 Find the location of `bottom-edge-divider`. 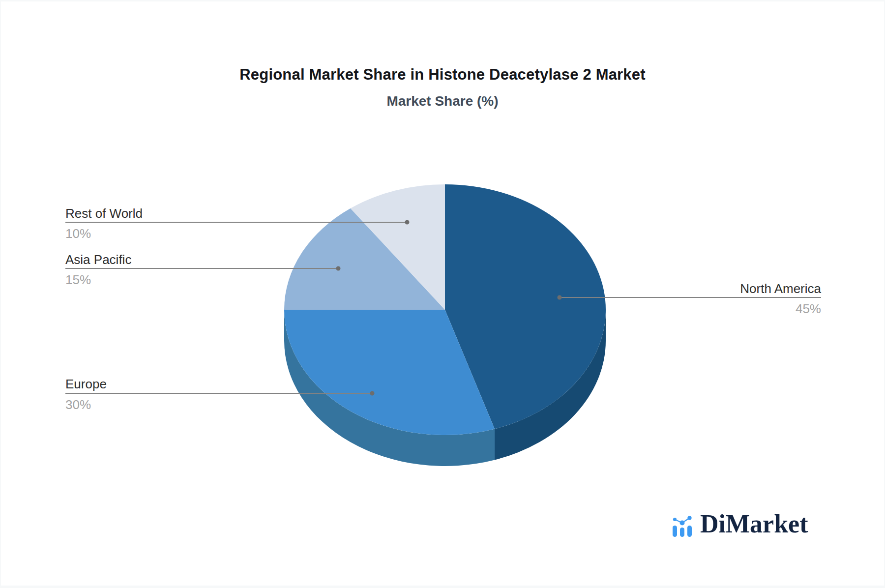

bottom-edge-divider is located at coordinates (442, 587).